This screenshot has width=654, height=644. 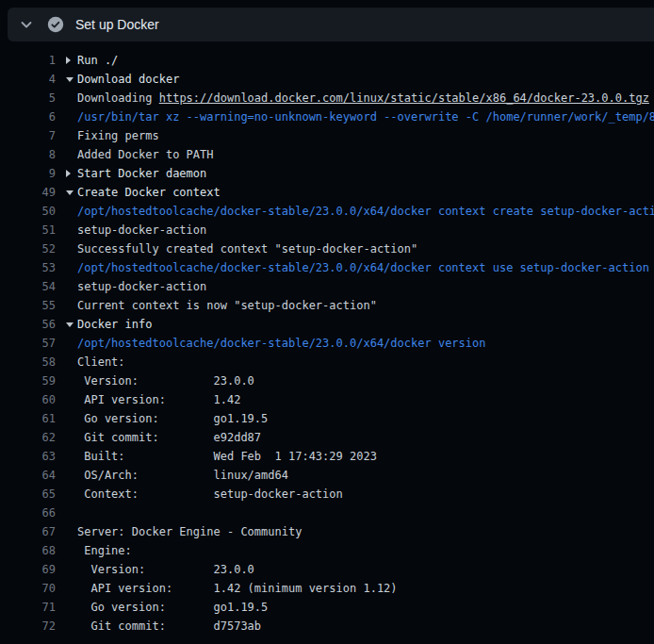 I want to click on group-title: Docker info, so click(x=115, y=324).